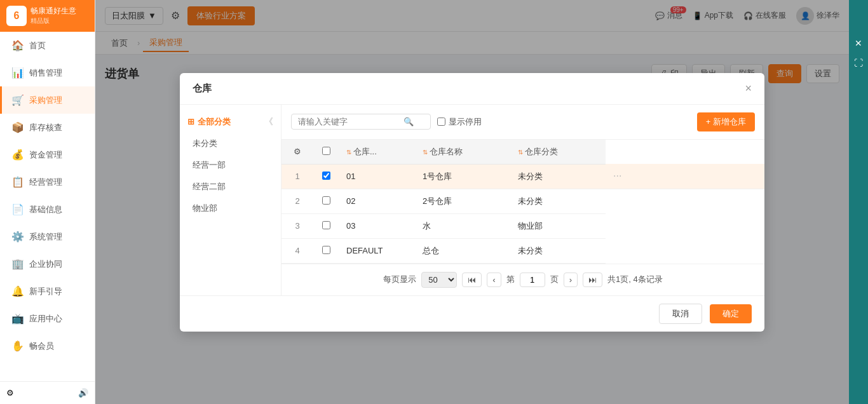  Describe the element at coordinates (191, 122) in the screenshot. I see `grid-icon: ⊞` at that location.